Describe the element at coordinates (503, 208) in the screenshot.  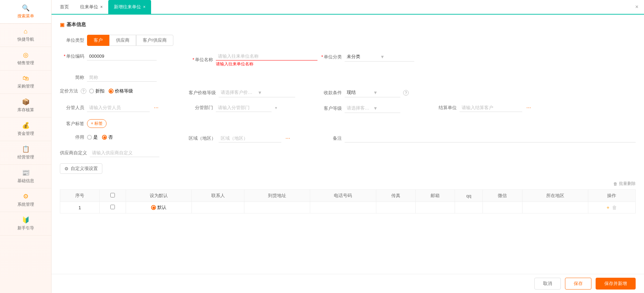
I see `cell-wechat` at that location.